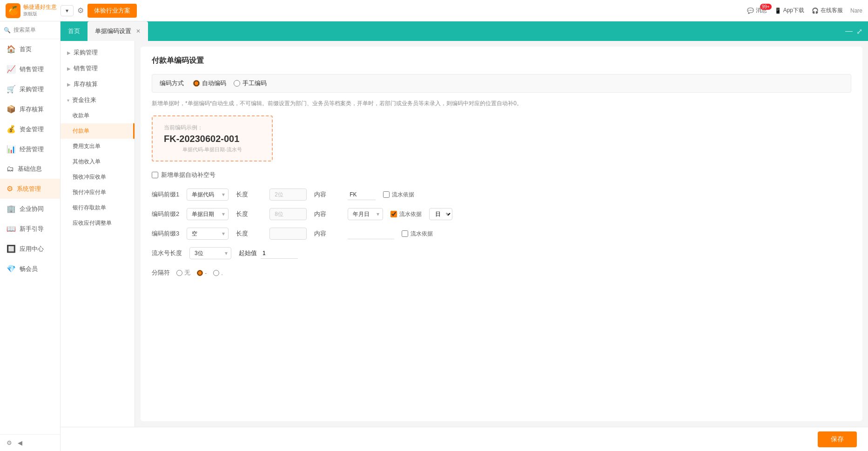 The width and height of the screenshot is (868, 451). I want to click on sidebar-item-sales: 📈 销售管理, so click(30, 69).